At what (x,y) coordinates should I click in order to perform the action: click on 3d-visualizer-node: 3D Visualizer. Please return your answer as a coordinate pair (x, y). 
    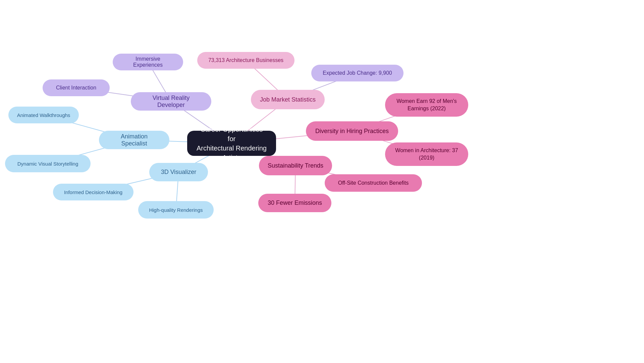
    Looking at the image, I should click on (178, 172).